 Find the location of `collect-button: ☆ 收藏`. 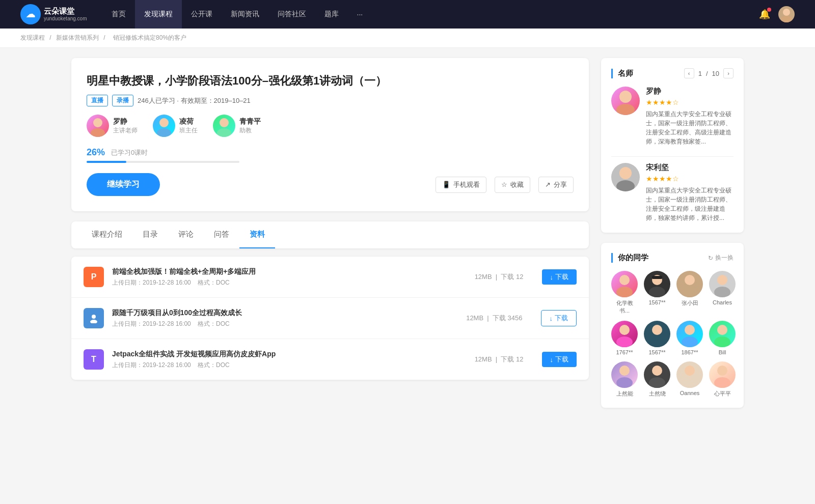

collect-button: ☆ 收藏 is located at coordinates (512, 185).